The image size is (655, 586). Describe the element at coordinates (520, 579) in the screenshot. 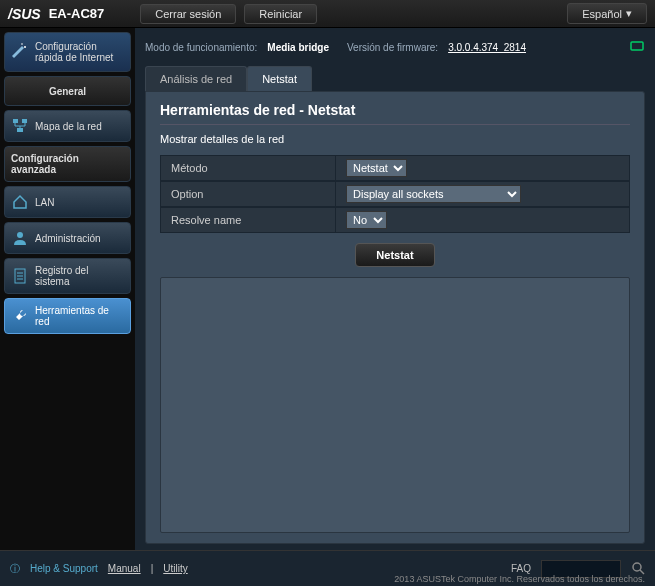

I see `copyright: 2013 ASUSTek Computer Inc. Reservados to…` at that location.